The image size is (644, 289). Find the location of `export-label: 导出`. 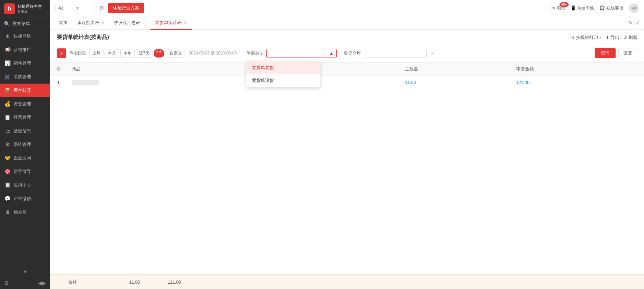

export-label: 导出 is located at coordinates (615, 38).